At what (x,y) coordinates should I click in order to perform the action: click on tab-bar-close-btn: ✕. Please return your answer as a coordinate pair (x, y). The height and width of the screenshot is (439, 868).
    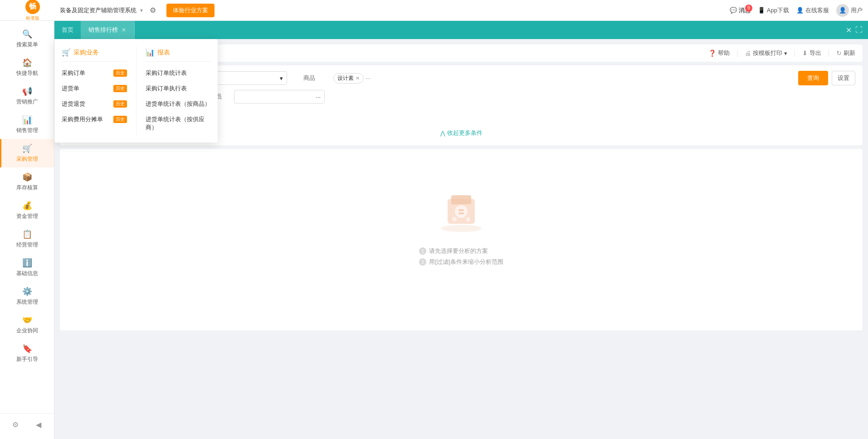
    Looking at the image, I should click on (849, 30).